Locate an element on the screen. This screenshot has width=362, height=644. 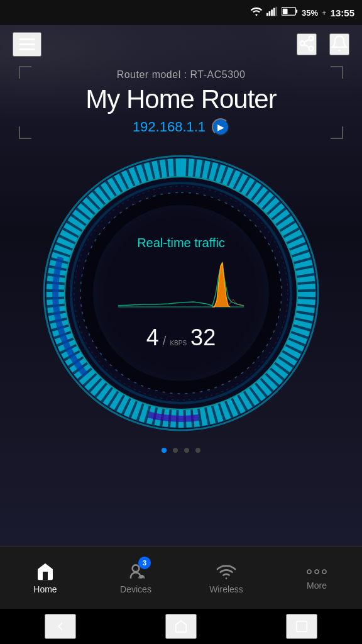
wireless-label: Wireless is located at coordinates (226, 589).